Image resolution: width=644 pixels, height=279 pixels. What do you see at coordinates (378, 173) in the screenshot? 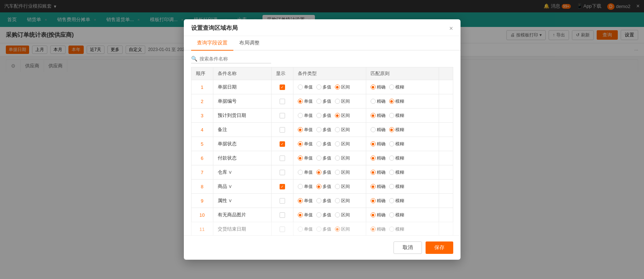
I see `radio-exact-7: 精确` at bounding box center [378, 173].